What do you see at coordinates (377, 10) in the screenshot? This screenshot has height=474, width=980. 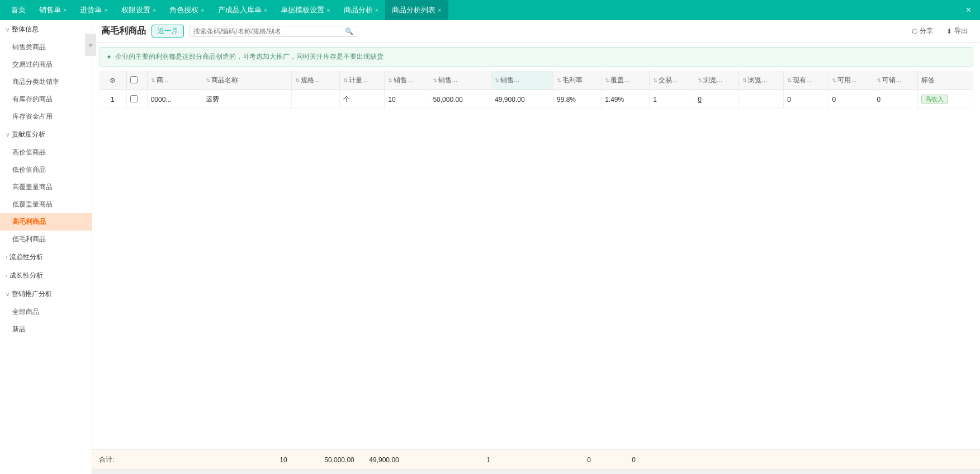 I see `nav-close-analysis: ×` at bounding box center [377, 10].